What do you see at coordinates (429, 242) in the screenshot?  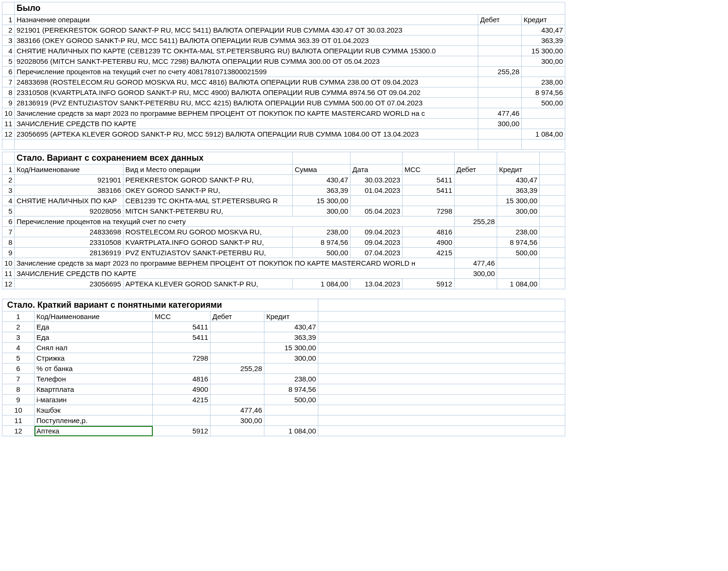 I see `cell-mcc: 4900` at bounding box center [429, 242].